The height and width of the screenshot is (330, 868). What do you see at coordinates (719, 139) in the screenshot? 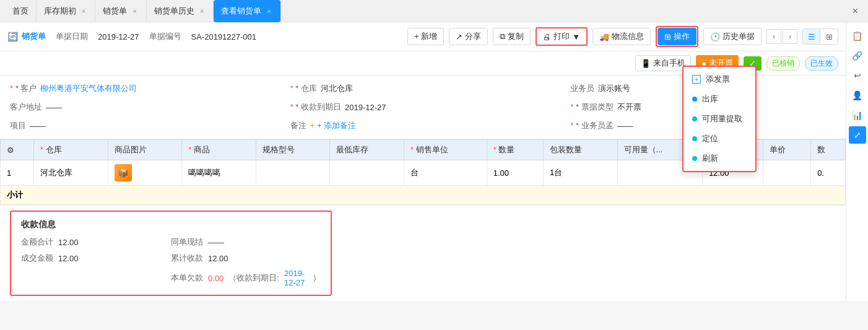
I see `dropdown-locate: 定位` at bounding box center [719, 139].